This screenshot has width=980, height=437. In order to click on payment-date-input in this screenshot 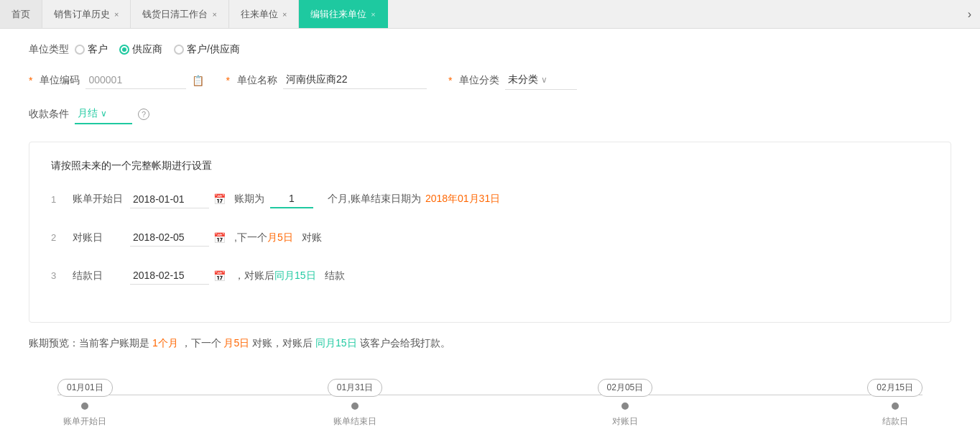, I will do `click(170, 276)`.